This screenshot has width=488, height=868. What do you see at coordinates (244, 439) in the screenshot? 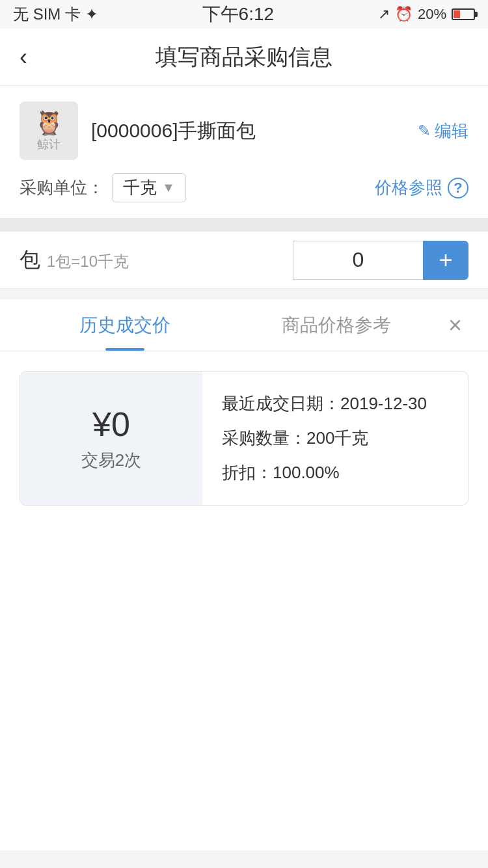
I see `history-price-card: ¥0 交易2次 最近成交日期：2019-12-30 采购数量：200千克 折扣：…` at bounding box center [244, 439].